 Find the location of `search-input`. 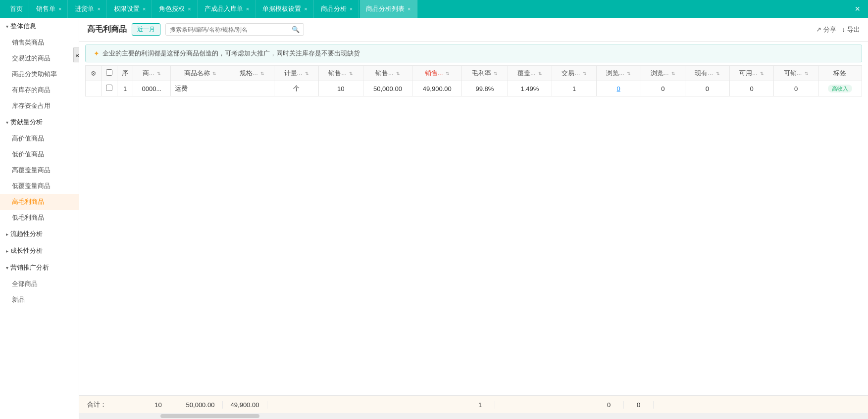

search-input is located at coordinates (227, 30).